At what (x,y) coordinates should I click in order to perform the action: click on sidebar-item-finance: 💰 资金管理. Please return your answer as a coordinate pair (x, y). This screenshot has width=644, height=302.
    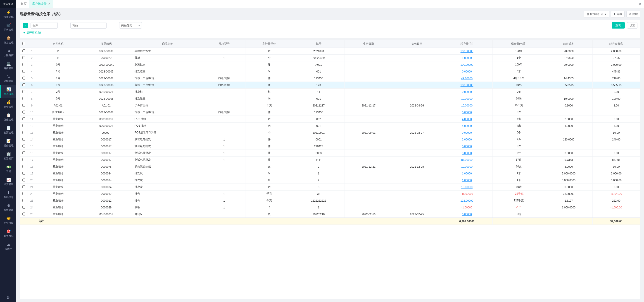
    Looking at the image, I should click on (8, 104).